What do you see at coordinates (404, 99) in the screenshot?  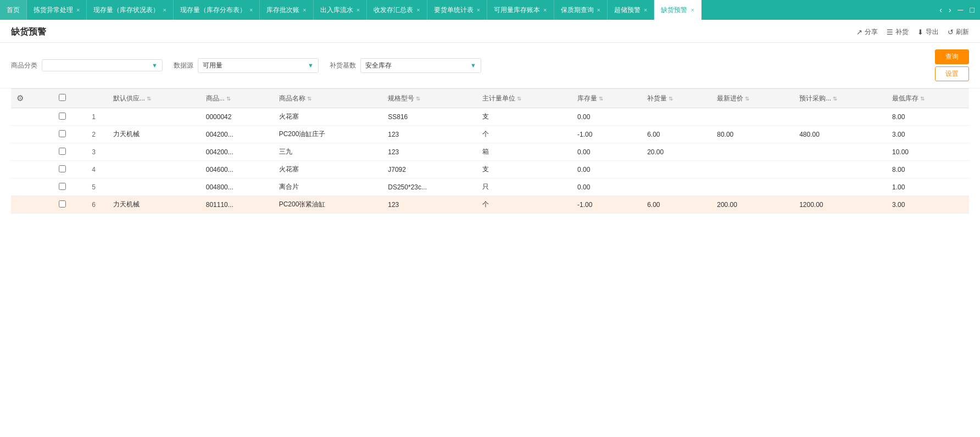 I see `spec-sort: 规格型号 ⇅` at bounding box center [404, 99].